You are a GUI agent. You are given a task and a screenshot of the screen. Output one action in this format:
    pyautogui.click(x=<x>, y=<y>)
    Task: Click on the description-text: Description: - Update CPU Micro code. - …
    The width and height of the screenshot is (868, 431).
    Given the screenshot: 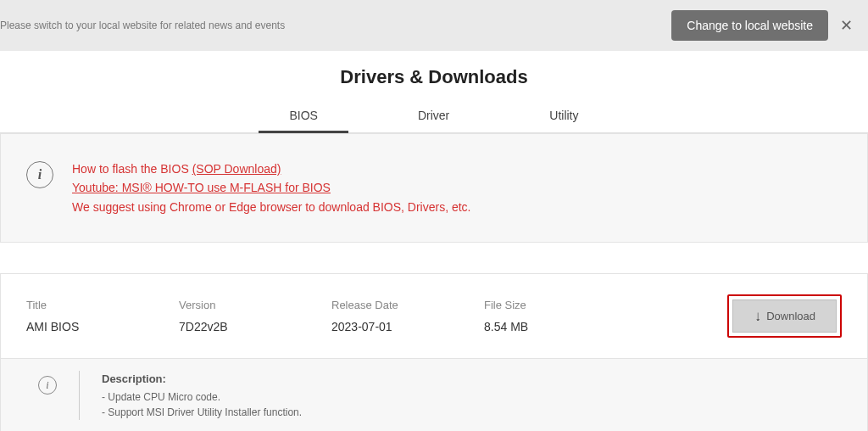 What is the action you would take?
    pyautogui.click(x=202, y=395)
    